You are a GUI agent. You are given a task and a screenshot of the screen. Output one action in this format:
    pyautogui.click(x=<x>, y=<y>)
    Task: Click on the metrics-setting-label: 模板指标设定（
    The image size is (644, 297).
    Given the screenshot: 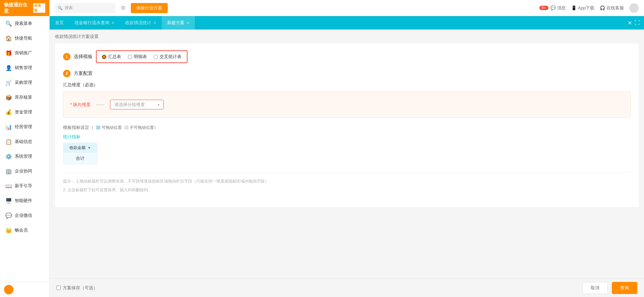 What is the action you would take?
    pyautogui.click(x=78, y=128)
    